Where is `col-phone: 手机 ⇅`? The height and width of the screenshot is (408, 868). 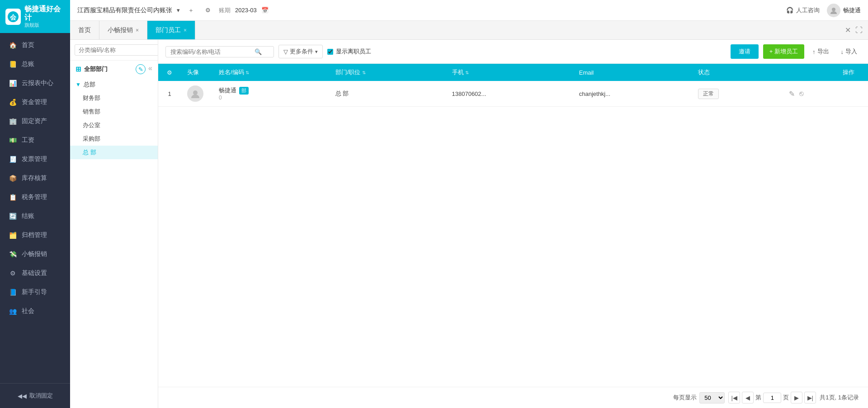 col-phone: 手机 ⇅ is located at coordinates (509, 72).